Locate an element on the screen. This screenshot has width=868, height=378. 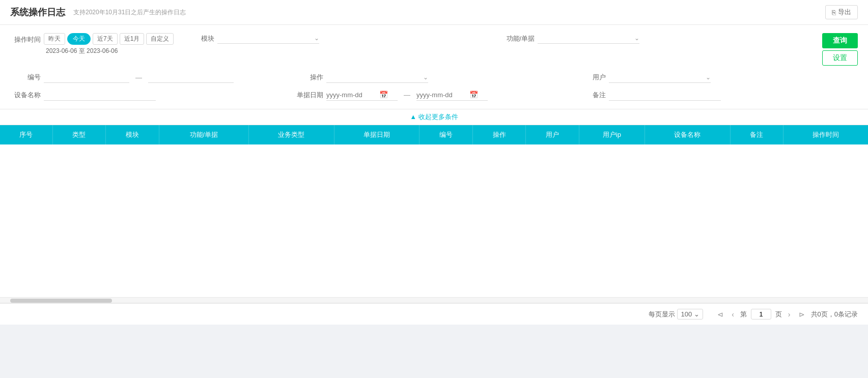
collapse-label: 收起更多条件 is located at coordinates (438, 117).